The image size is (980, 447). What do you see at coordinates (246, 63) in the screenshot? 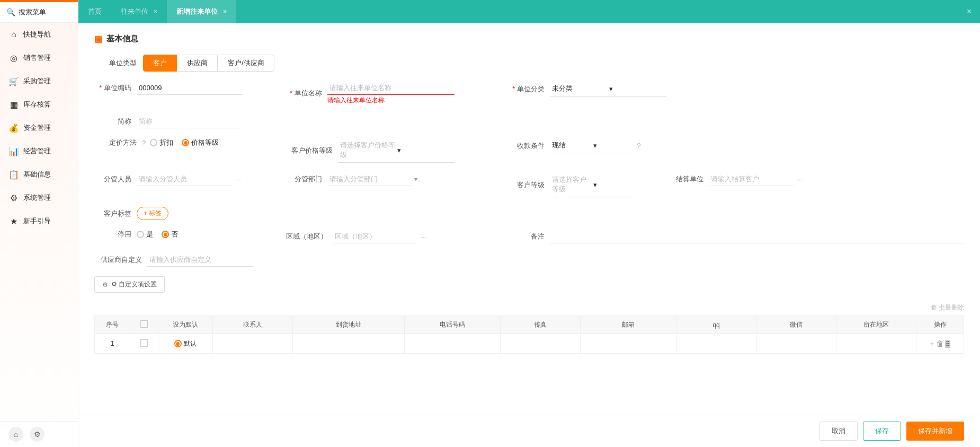
I see `unit-type-both-btn: 客户/供应商` at bounding box center [246, 63].